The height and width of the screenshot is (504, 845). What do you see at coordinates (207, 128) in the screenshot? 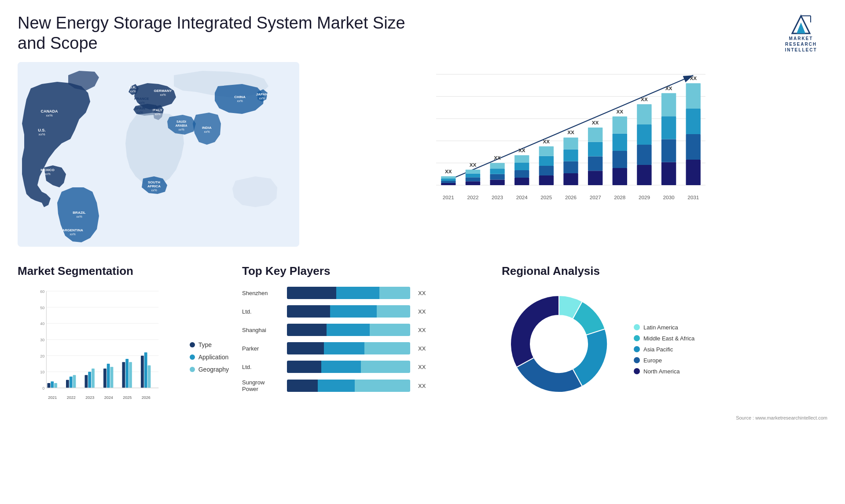
I see `svg-text: INDIA` at bounding box center [207, 128].